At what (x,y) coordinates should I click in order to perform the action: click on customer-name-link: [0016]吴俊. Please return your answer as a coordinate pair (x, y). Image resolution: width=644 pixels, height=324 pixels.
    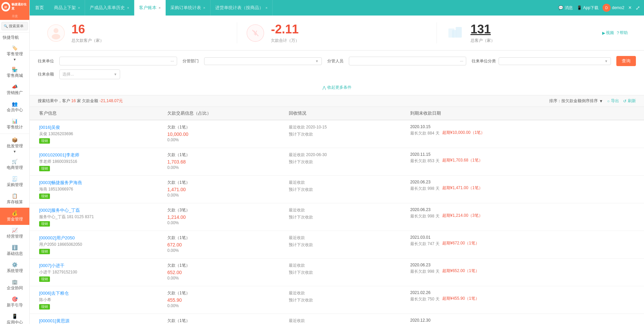
    Looking at the image, I should click on (50, 127).